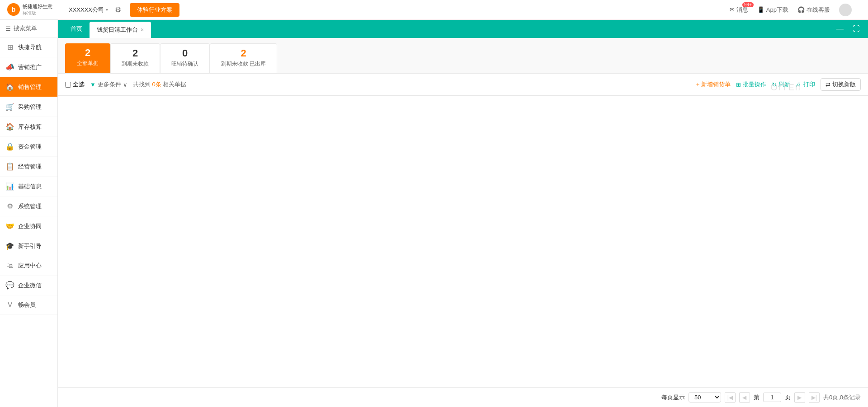  Describe the element at coordinates (10, 146) in the screenshot. I see `lock-icon: 🔒` at that location.